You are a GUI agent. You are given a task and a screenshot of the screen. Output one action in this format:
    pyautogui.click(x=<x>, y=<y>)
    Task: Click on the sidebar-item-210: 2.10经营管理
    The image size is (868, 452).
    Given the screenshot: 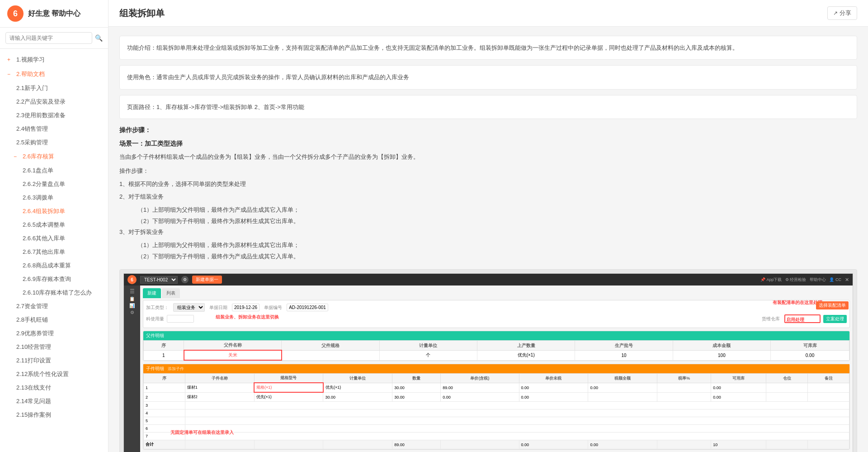 What is the action you would take?
    pyautogui.click(x=54, y=347)
    